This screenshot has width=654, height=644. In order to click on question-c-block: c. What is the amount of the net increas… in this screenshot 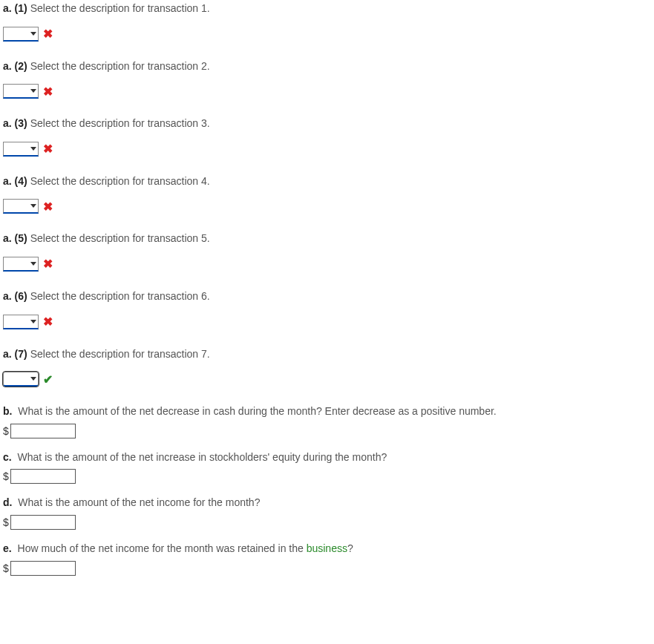, I will do `click(327, 467)`.